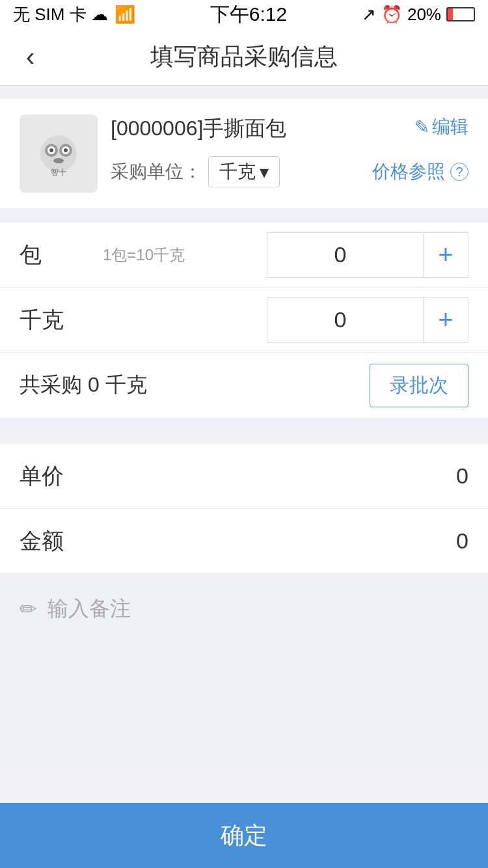  What do you see at coordinates (392, 14) in the screenshot?
I see `alarm-icon: ⏰` at bounding box center [392, 14].